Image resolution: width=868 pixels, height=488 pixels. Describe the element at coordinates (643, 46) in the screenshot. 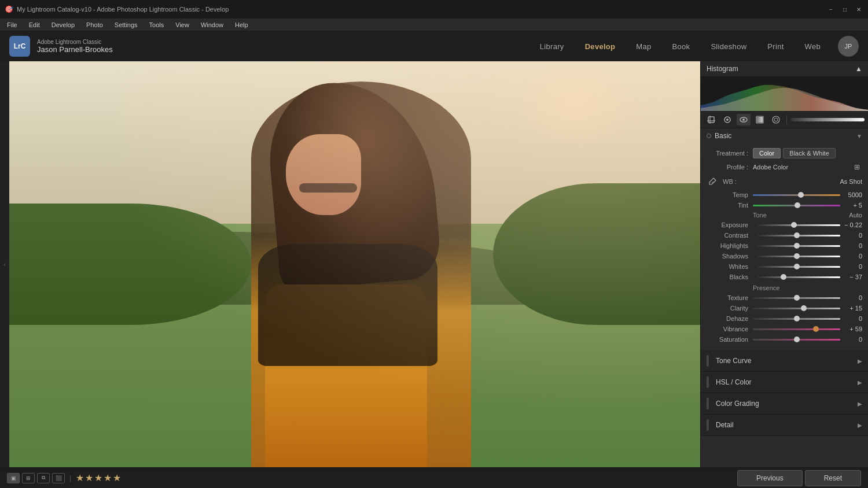

I see `nav-map: Map` at that location.